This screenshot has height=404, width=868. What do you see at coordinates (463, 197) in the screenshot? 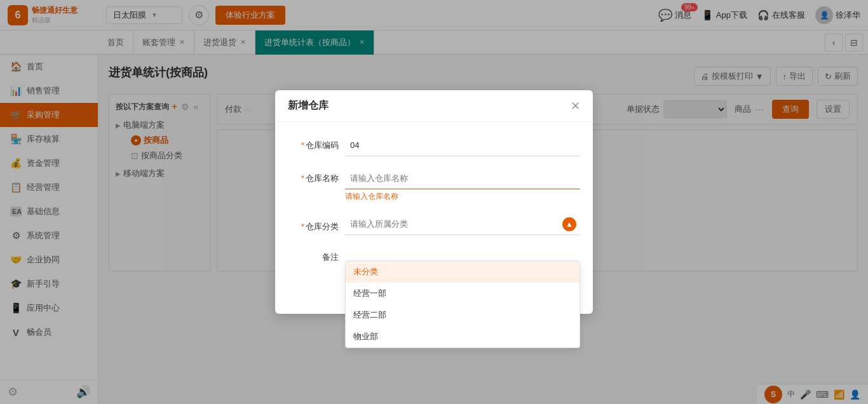
I see `name-error-message: 请输入仓库名称` at bounding box center [463, 197].